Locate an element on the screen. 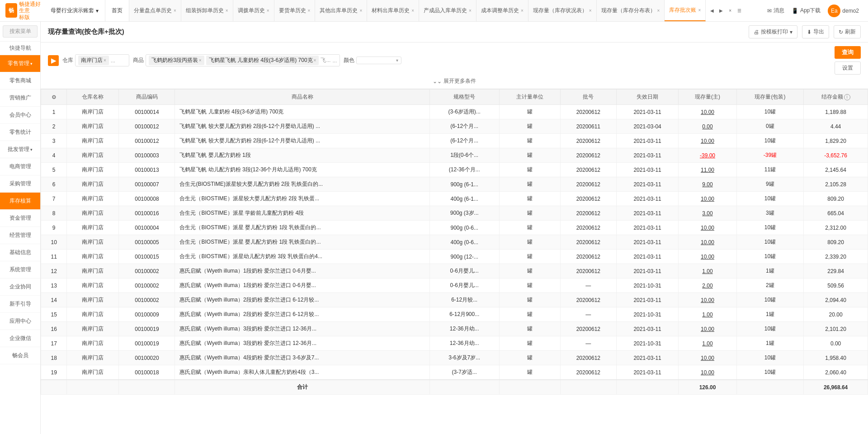 This screenshot has width=868, height=434. table-row: 10 南岸门店 00100005 合生元（BIOSTIME）派星 婴儿配方奶粉 … is located at coordinates (455, 242).